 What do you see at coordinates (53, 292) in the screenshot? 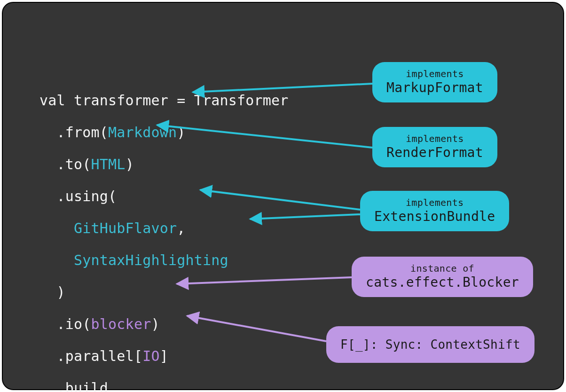
I see `code-line-7a: )` at bounding box center [53, 292].